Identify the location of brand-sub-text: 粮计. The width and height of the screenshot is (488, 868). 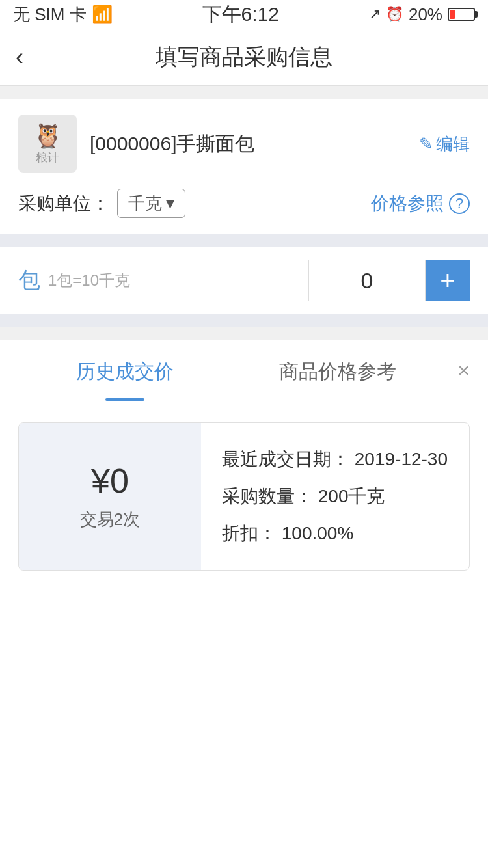
(47, 157).